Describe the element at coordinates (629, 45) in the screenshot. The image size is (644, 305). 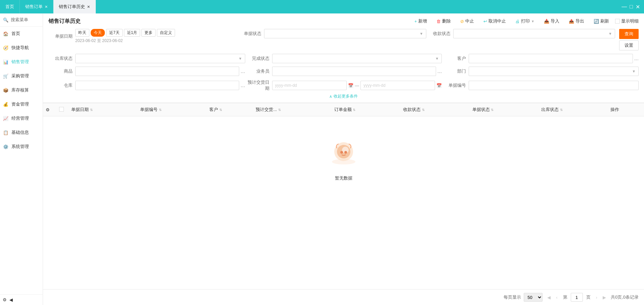
I see `setting-button: 设置` at that location.